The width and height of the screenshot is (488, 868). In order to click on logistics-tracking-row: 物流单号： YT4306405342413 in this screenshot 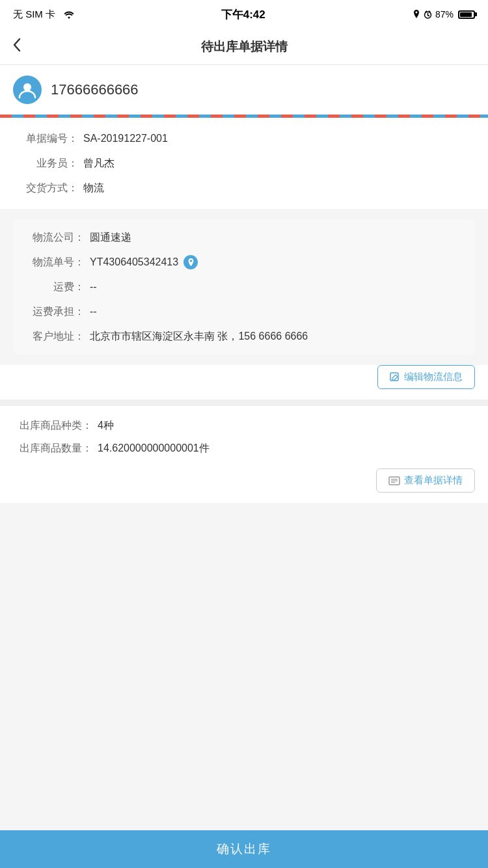, I will do `click(244, 262)`.